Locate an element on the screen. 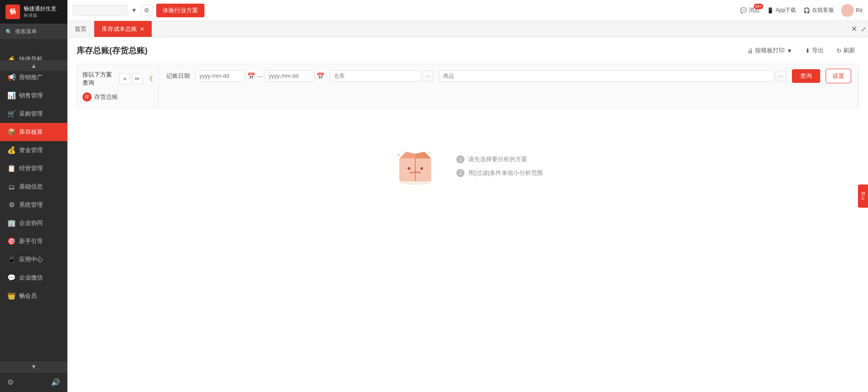 Image resolution: width=868 pixels, height=392 pixels. top-bar-left: ▼ ⚙ 体验行业方案 is located at coordinates (404, 10).